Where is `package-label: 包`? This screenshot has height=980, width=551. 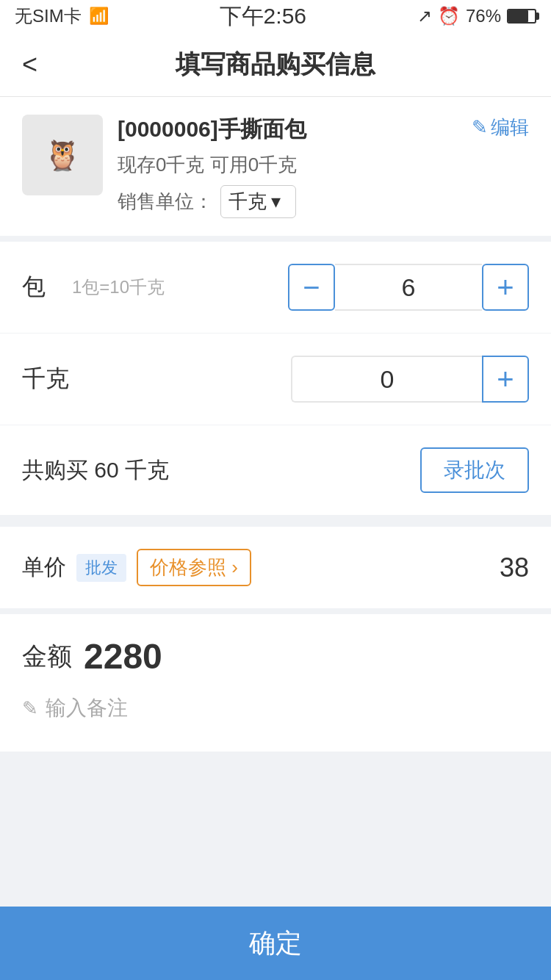
package-label: 包 is located at coordinates (44, 287).